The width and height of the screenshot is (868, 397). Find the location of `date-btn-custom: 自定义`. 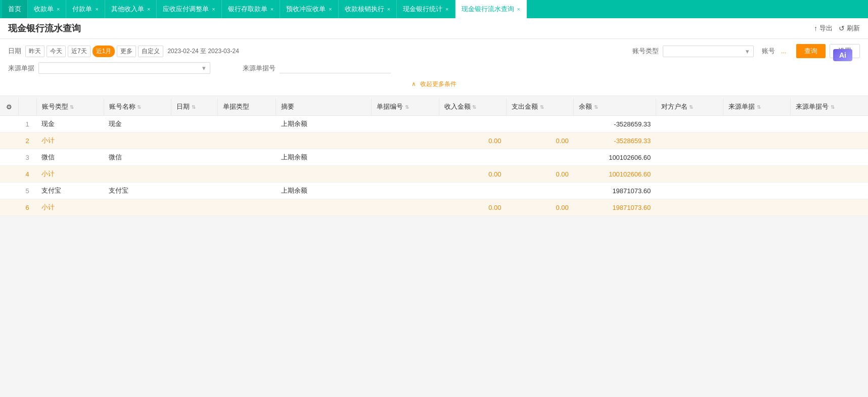

date-btn-custom: 自定义 is located at coordinates (151, 52).